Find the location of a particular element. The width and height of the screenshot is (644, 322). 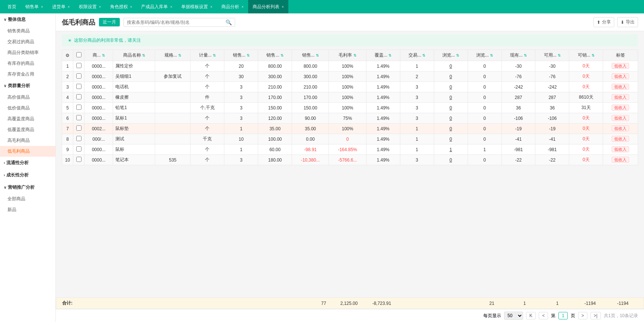

sidebar-item-new-goods: 新品 is located at coordinates (28, 210).